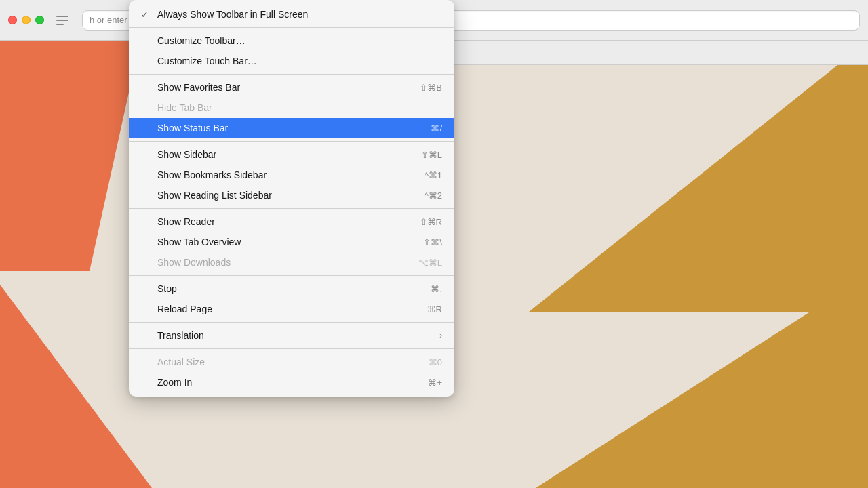  Describe the element at coordinates (292, 175) in the screenshot. I see `menu-item-show-bookmarks-sidebar: Show Bookmarks Sidebar ^⌘1` at that location.